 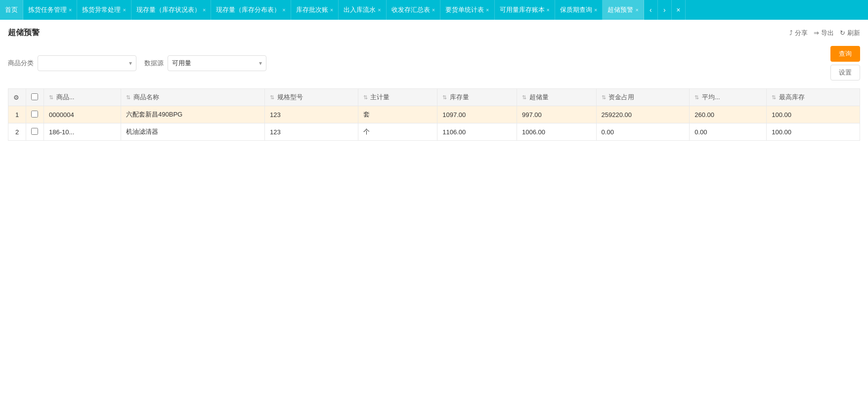 I want to click on refresh-button: ↻ 刷新, so click(x=850, y=33).